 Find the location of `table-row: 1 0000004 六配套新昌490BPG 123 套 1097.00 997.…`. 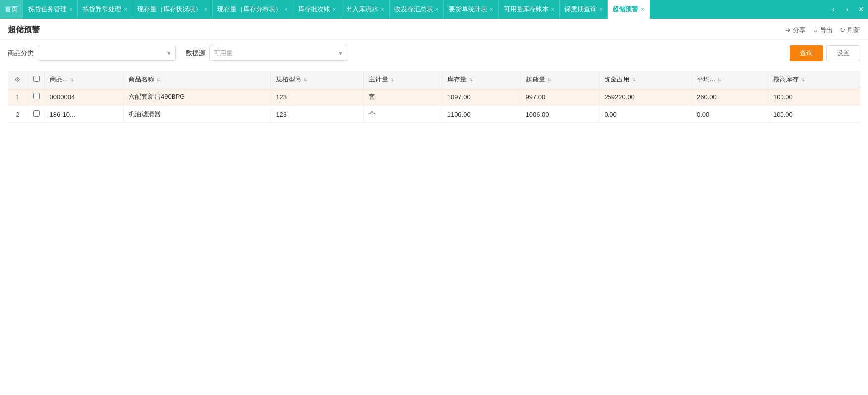

table-row: 1 0000004 六配套新昌490BPG 123 套 1097.00 997.… is located at coordinates (434, 97).